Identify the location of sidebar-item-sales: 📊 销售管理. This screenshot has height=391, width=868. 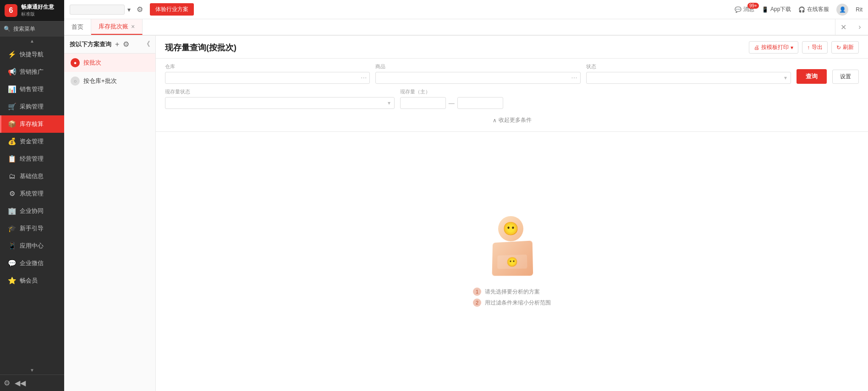
(32, 89).